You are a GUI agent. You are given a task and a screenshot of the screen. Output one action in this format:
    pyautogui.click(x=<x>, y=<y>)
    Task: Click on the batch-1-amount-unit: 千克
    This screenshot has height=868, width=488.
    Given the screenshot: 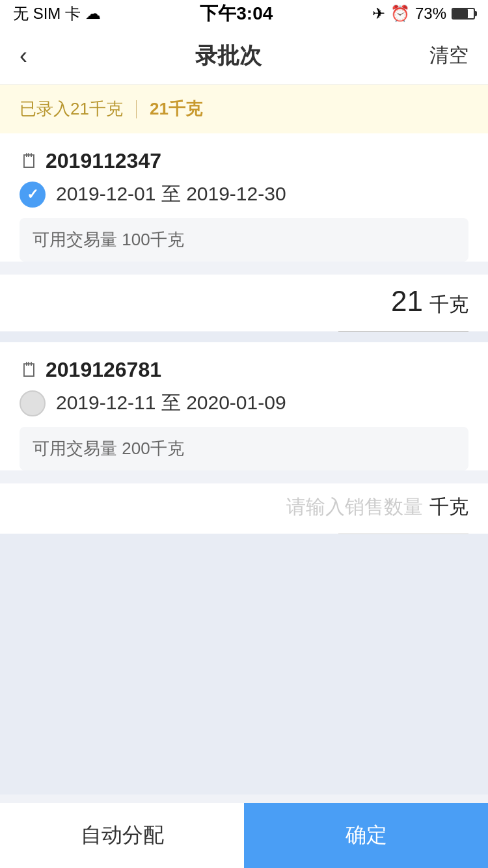 What is the action you would take?
    pyautogui.click(x=449, y=305)
    